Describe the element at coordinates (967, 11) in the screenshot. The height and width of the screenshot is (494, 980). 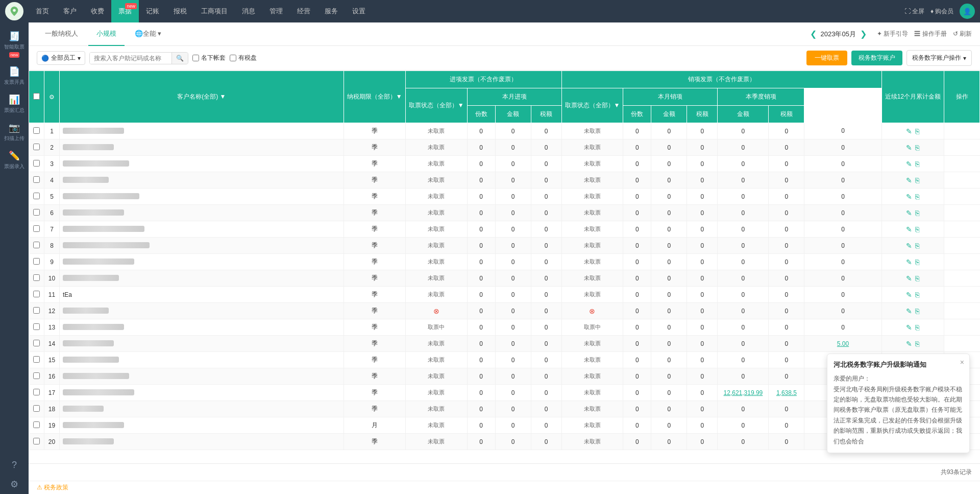
I see `user-avatar: 👤` at that location.